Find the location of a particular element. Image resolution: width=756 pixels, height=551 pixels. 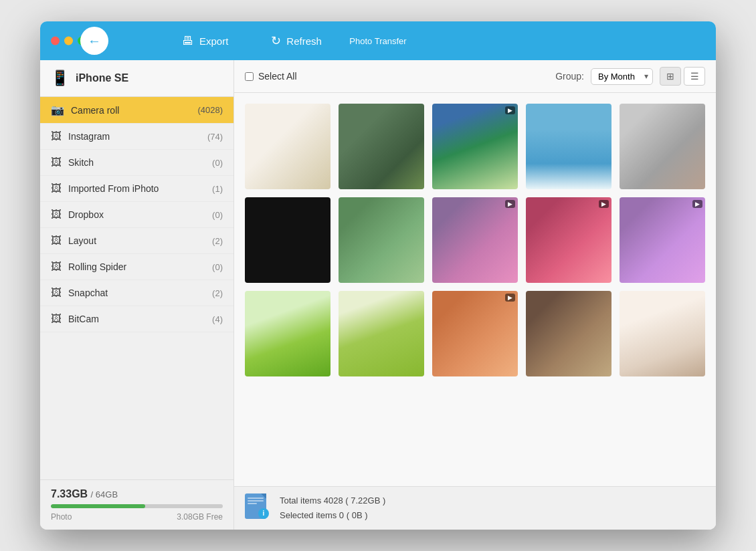

sidebar-item-camera-roll: 📷 Camera roll (4028) is located at coordinates (136, 110).